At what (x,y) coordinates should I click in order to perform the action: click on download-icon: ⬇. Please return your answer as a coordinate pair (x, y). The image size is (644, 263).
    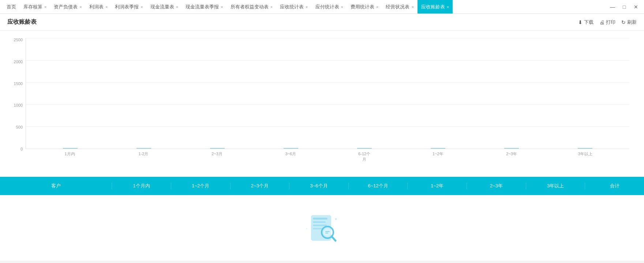
    Looking at the image, I should click on (580, 22).